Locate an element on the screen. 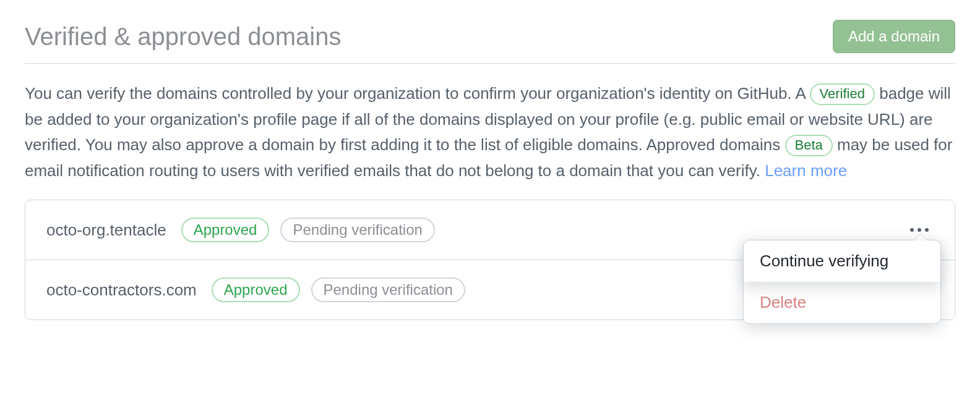 The image size is (980, 398). domain-row: octo-org.tentacle Approved Pending verif… is located at coordinates (490, 230).